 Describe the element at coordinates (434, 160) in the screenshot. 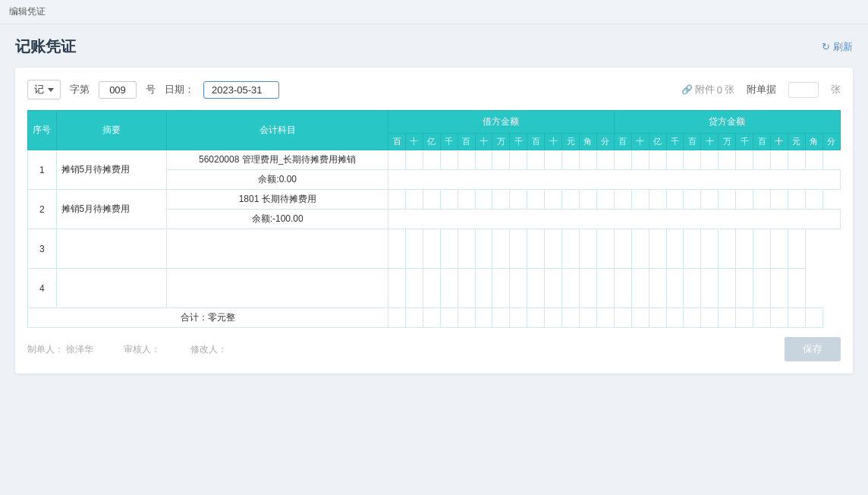

I see `table-row: 1 摊销5月待摊费用 56020008 管理费用_长期待摊费用摊销` at that location.